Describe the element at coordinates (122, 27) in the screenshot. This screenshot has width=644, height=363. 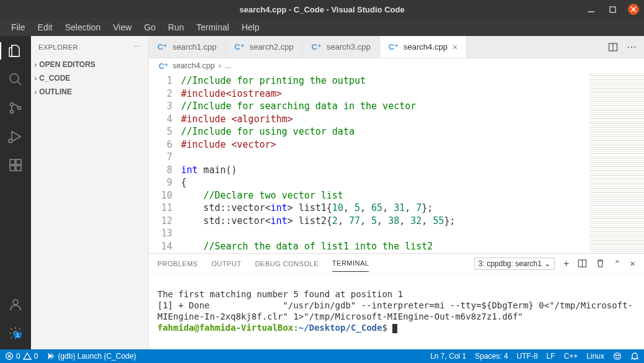
I see `menu-view: View` at that location.